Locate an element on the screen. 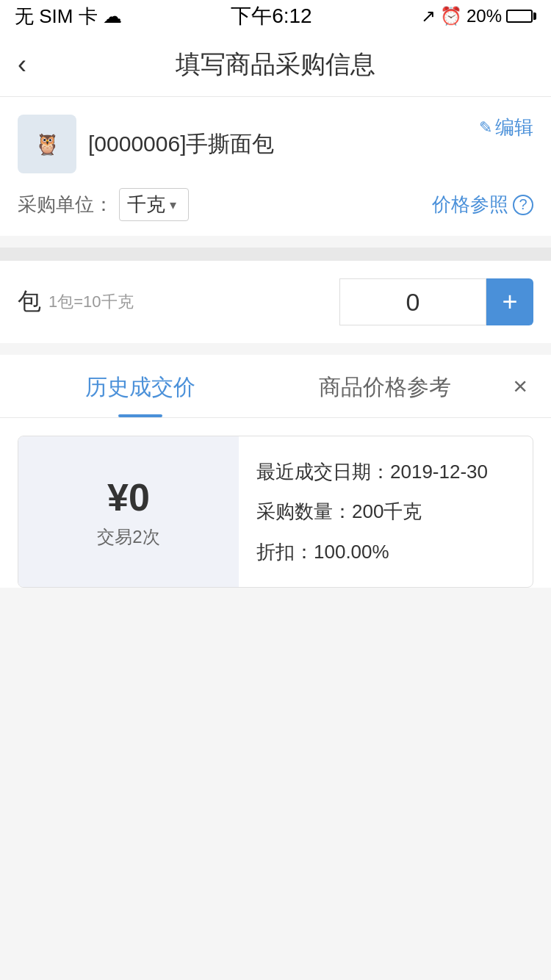 This screenshot has width=551, height=980. sim-status: 无 SIM 卡 ☁ is located at coordinates (68, 16).